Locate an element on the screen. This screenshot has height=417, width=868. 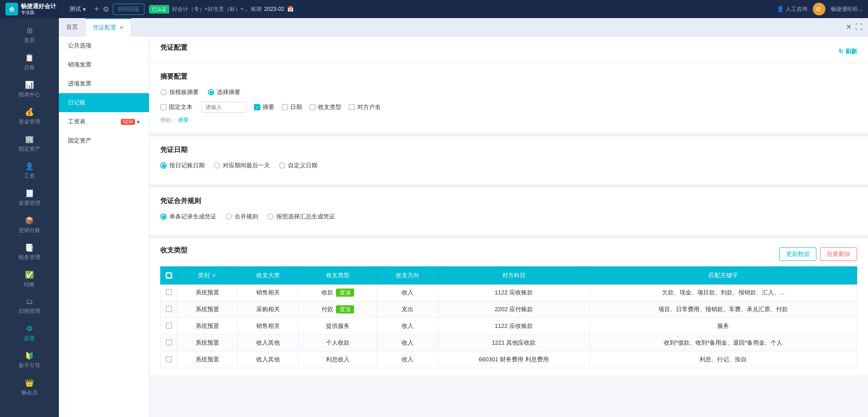
close-window-icon: ✕ is located at coordinates (849, 27).